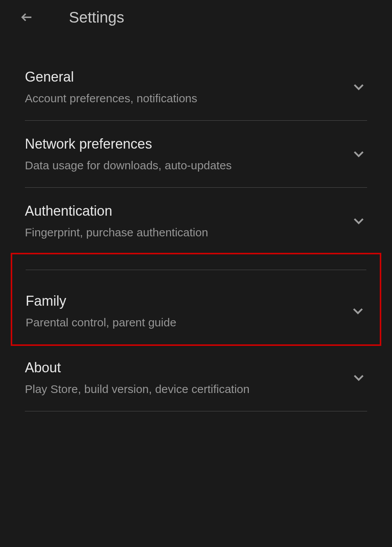 This screenshot has width=392, height=547. I want to click on settings-item-subtitle: Fingerprint, purchase authentication, so click(184, 233).